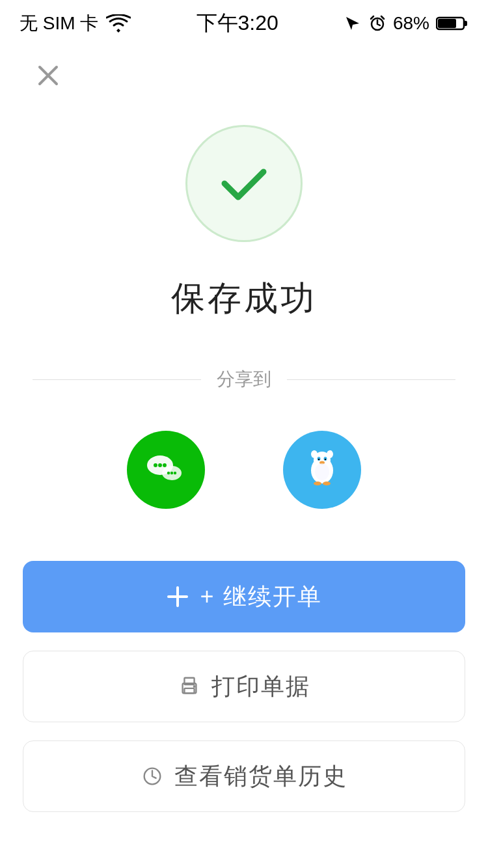 This screenshot has height=868, width=488. What do you see at coordinates (244, 776) in the screenshot?
I see `history-button: 查看销货单历史` at bounding box center [244, 776].